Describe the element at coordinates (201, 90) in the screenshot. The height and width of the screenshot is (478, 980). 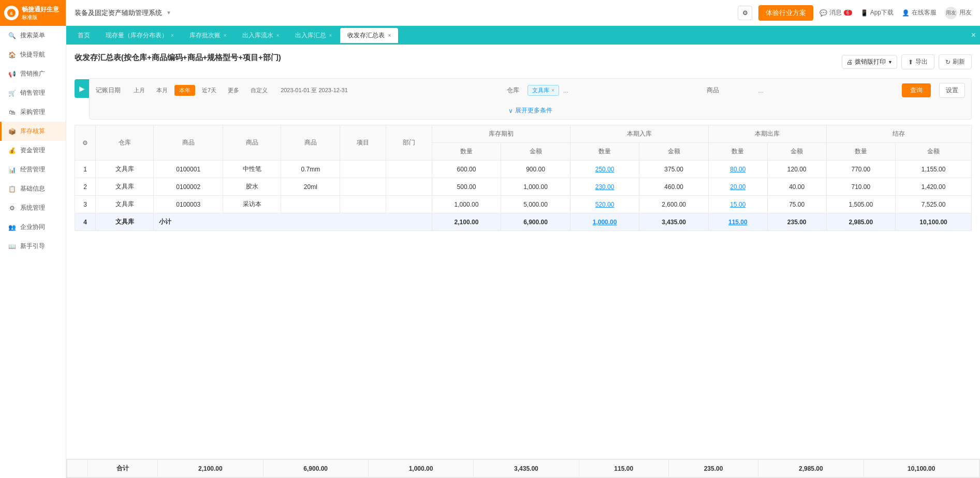
I see `date-filter-btns: 上月 本月 本年 近7天 更多 自定义` at that location.